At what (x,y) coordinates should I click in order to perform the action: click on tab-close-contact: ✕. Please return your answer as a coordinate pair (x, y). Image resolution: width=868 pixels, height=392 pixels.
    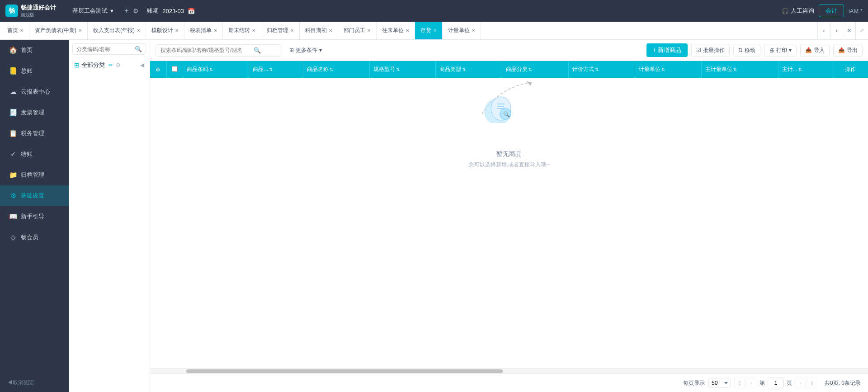
    Looking at the image, I should click on (407, 31).